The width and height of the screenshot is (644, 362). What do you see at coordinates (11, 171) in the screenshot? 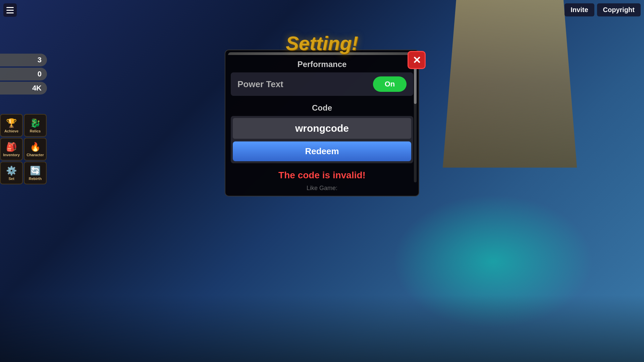
I see `set-icon: ⚙️` at bounding box center [11, 171].